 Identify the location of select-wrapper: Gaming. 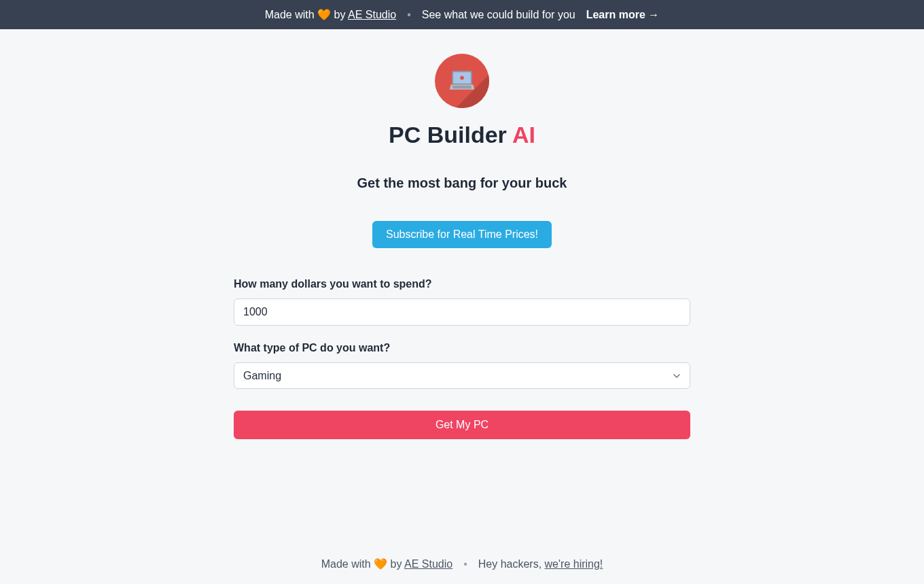
(462, 375).